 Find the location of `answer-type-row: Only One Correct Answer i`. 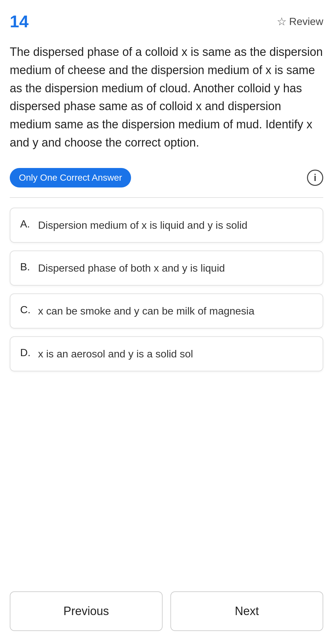

answer-type-row: Only One Correct Answer i is located at coordinates (166, 178).